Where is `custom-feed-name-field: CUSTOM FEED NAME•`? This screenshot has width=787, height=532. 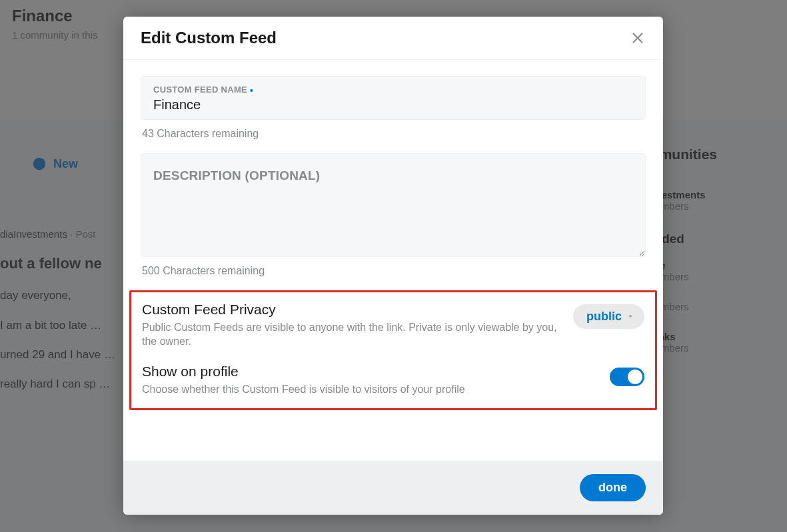
custom-feed-name-field: CUSTOM FEED NAME• is located at coordinates (393, 98).